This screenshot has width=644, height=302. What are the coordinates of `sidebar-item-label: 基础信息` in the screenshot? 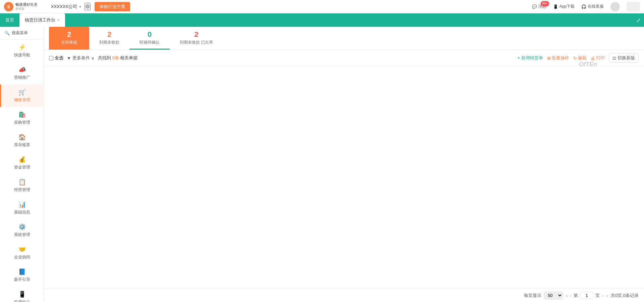 It's located at (22, 213).